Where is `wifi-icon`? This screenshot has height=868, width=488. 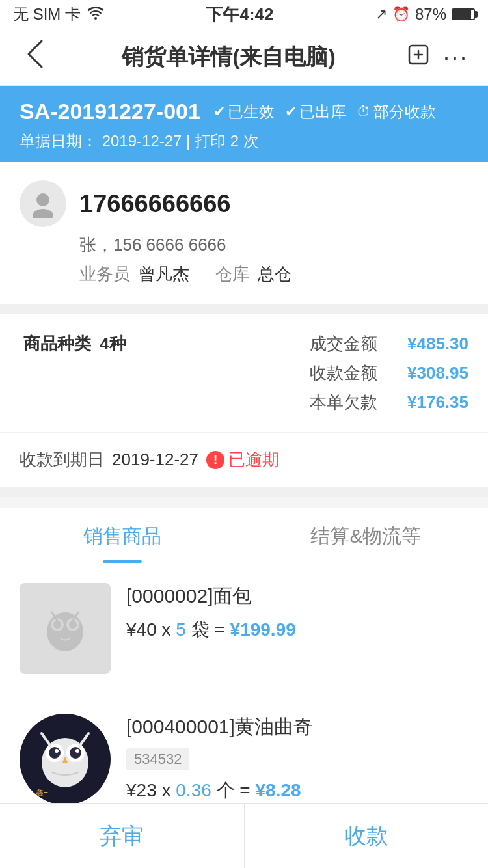 wifi-icon is located at coordinates (96, 14).